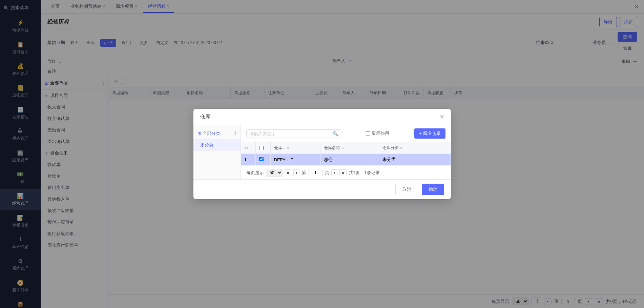  I want to click on modal-page-size-select: 50, so click(274, 173).